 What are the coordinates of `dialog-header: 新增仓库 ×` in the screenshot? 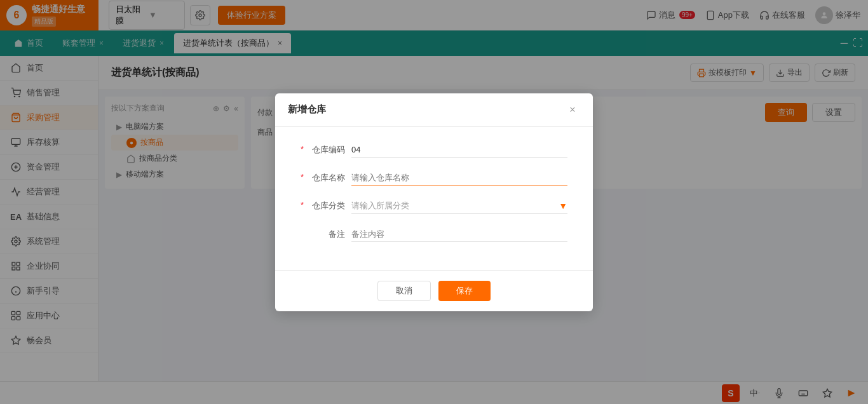 It's located at (434, 111).